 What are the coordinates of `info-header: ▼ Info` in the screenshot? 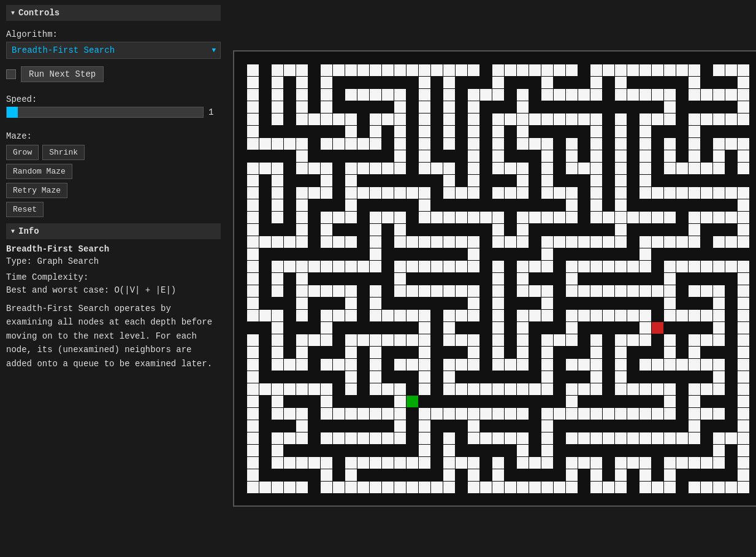 It's located at (113, 231).